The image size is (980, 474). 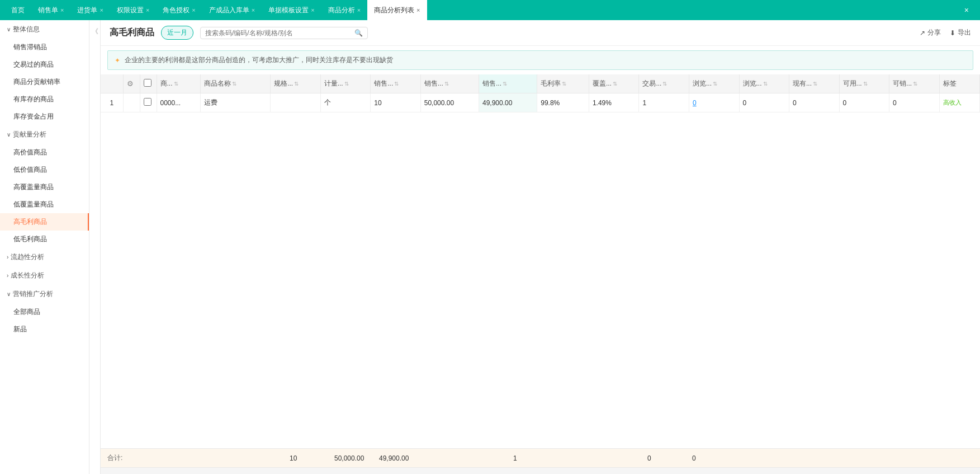 What do you see at coordinates (396, 84) in the screenshot?
I see `col-header-sales-qty: 销售... ⇅` at bounding box center [396, 84].